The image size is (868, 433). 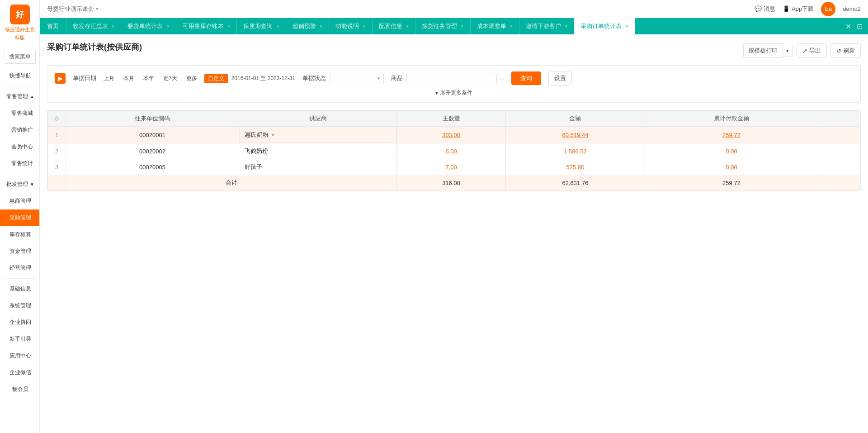 What do you see at coordinates (20, 164) in the screenshot?
I see `sidebar-item-retail-stats: 零售统计` at bounding box center [20, 164].